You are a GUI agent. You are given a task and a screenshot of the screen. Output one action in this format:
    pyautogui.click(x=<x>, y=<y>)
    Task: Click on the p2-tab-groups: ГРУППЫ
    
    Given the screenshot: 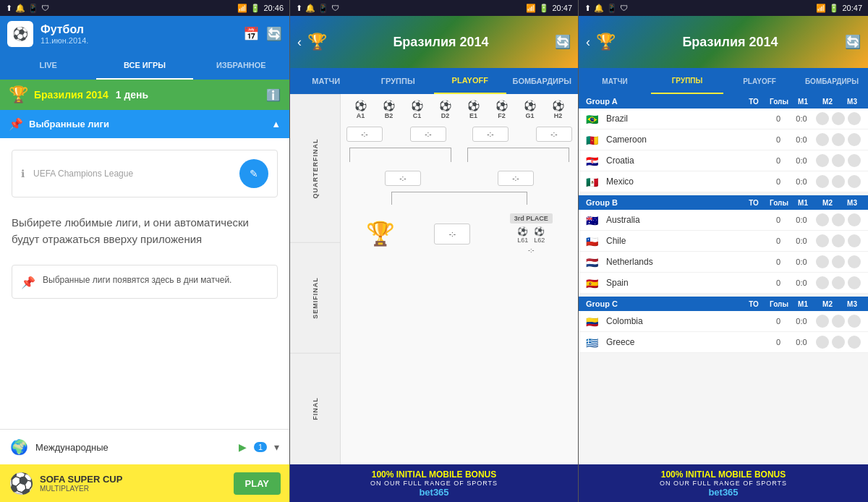 What is the action you would take?
    pyautogui.click(x=399, y=81)
    